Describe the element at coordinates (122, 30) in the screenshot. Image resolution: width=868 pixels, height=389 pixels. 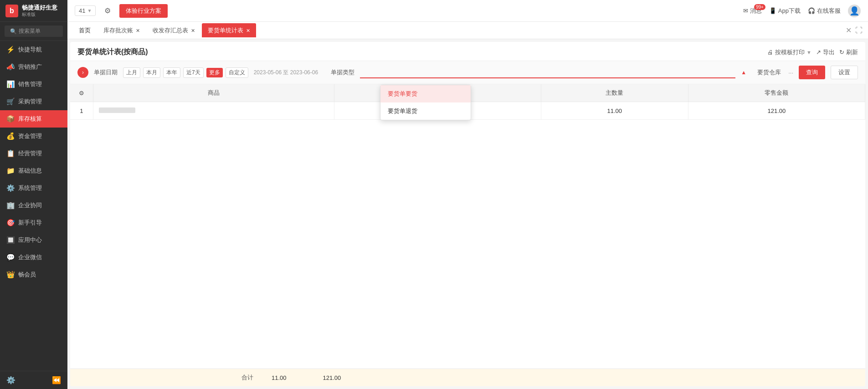
I see `tab-batch: 库存批次账✕` at that location.